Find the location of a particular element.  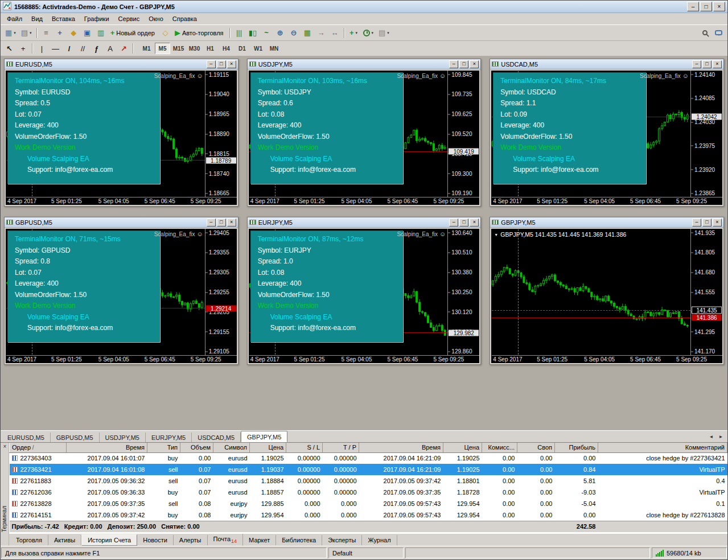

toolbar-search-button is located at coordinates (705, 33).